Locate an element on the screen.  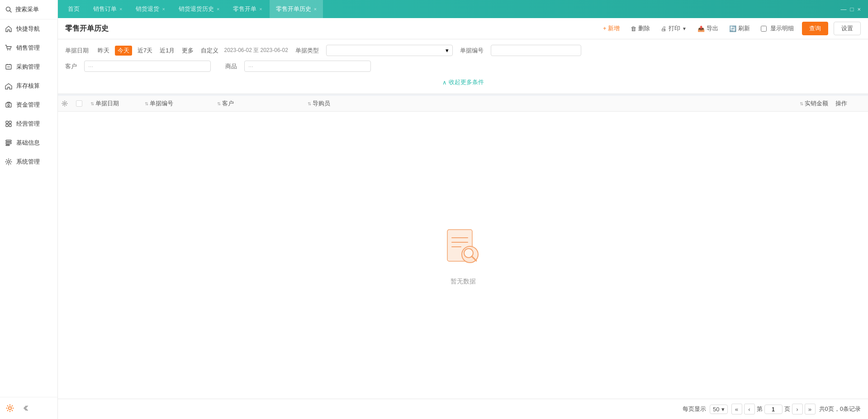
col-settings is located at coordinates (65, 104).